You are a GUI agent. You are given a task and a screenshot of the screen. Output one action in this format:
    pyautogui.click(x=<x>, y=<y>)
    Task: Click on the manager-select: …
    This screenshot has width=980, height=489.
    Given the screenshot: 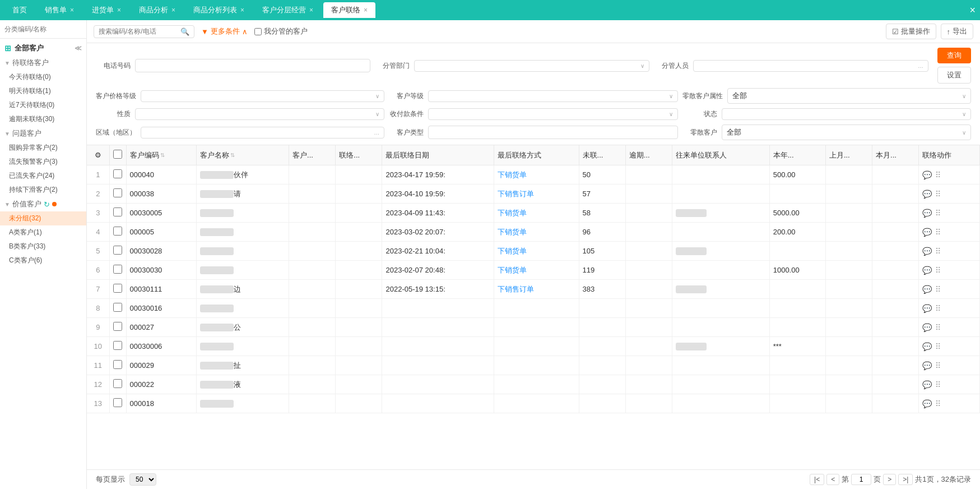 What is the action you would take?
    pyautogui.click(x=811, y=66)
    